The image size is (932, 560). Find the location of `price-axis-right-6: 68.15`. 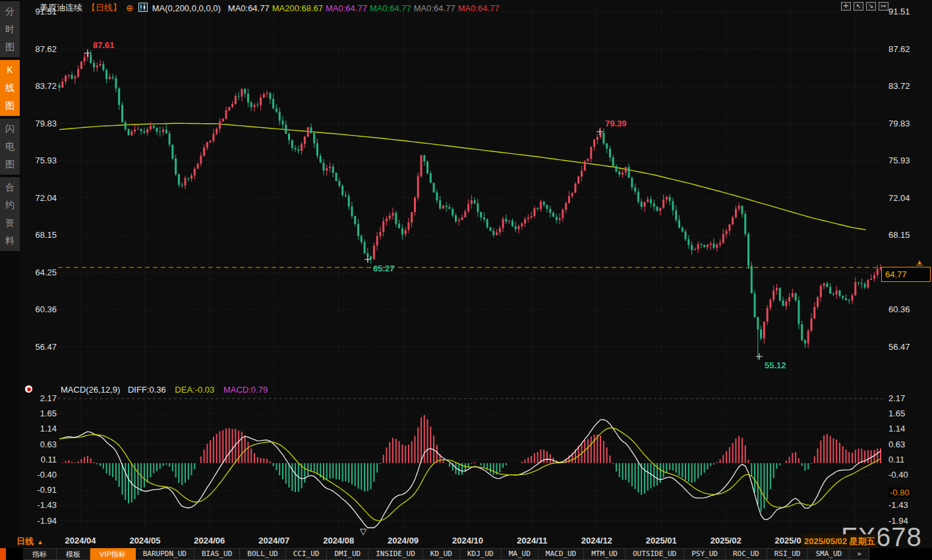

price-axis-right-6: 68.15 is located at coordinates (908, 235).